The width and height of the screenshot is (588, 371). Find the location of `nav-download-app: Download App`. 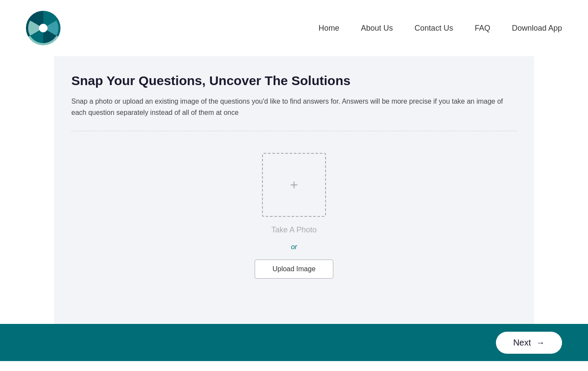

nav-download-app: Download App is located at coordinates (537, 29).